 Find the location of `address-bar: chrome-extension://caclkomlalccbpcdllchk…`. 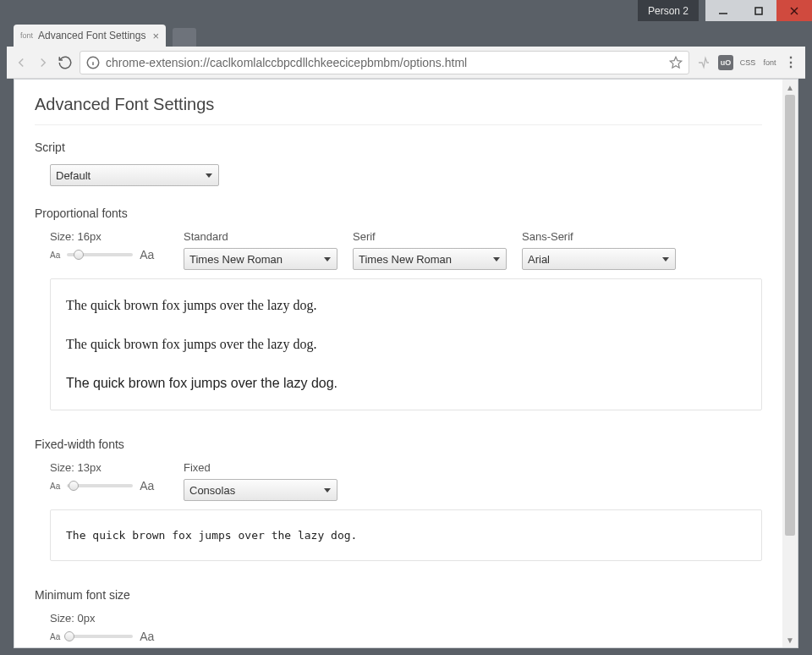

address-bar: chrome-extension://caclkomlalccbpcdllchk… is located at coordinates (384, 63).